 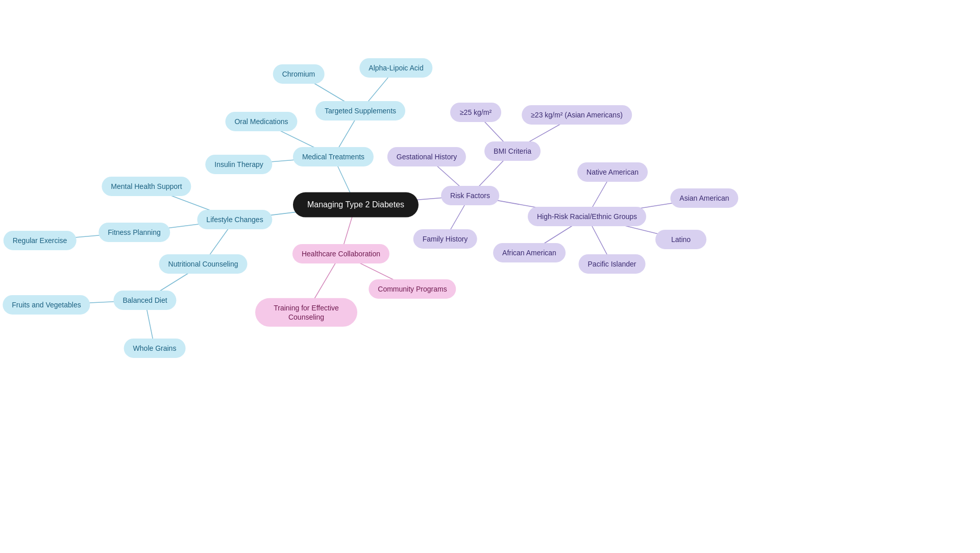 I want to click on node-healthcare-collaboration: Healthcare Collaboration, so click(x=341, y=254).